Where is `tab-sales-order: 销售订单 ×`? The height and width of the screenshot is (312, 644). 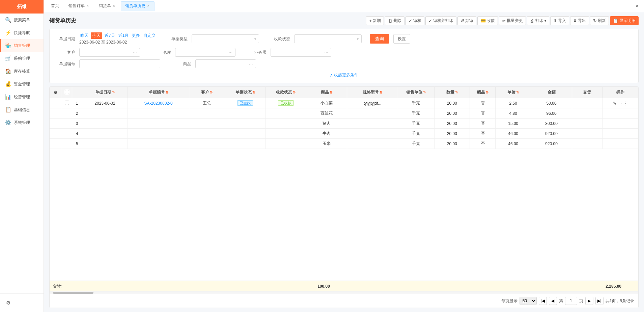
tab-sales-order: 销售订单 × is located at coordinates (79, 6).